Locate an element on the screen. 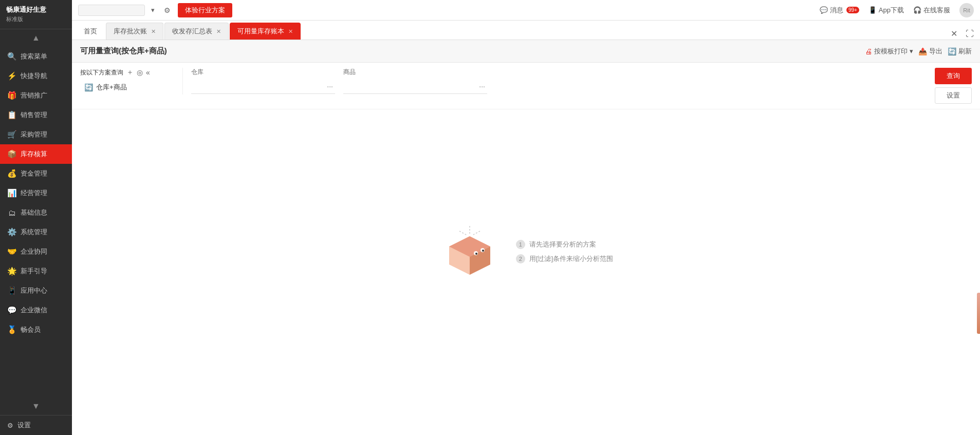 The height and width of the screenshot is (435, 980). scheme-collapse-btn: « is located at coordinates (148, 72).